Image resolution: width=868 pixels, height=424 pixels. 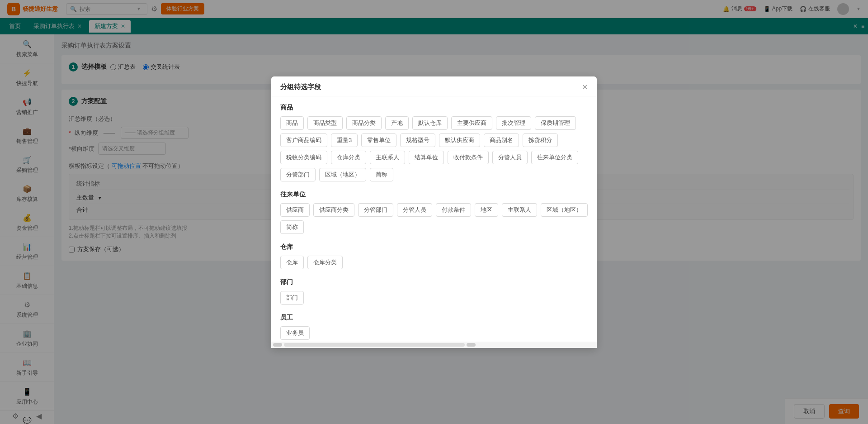 I want to click on category-department: 部门 部门, so click(x=434, y=291).